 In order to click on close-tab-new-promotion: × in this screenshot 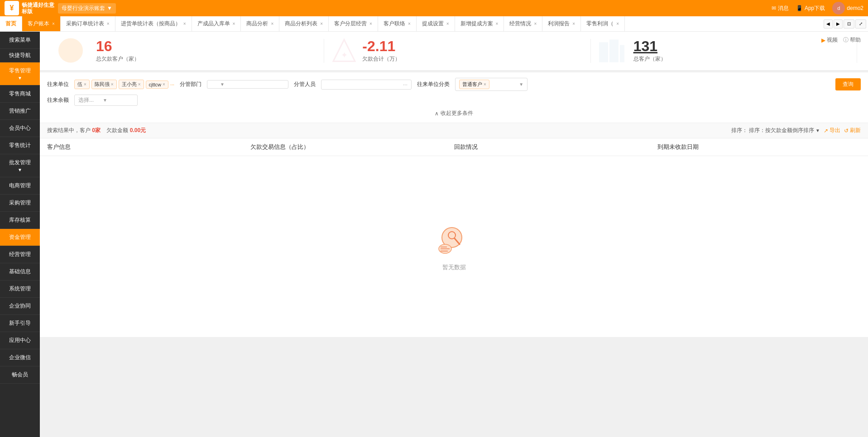, I will do `click(497, 24)`.